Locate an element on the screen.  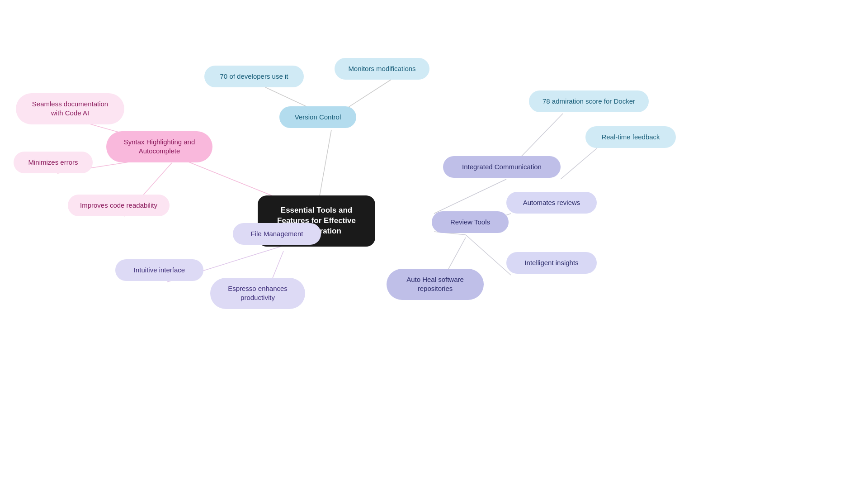
version-control-node: Version Control is located at coordinates (318, 117).